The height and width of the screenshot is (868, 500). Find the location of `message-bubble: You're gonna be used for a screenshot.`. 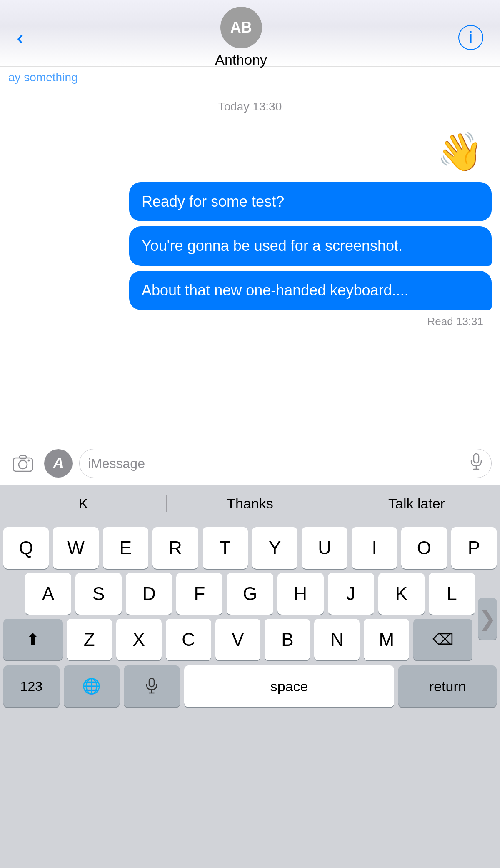

message-bubble: You're gonna be used for a screenshot. is located at coordinates (310, 246).